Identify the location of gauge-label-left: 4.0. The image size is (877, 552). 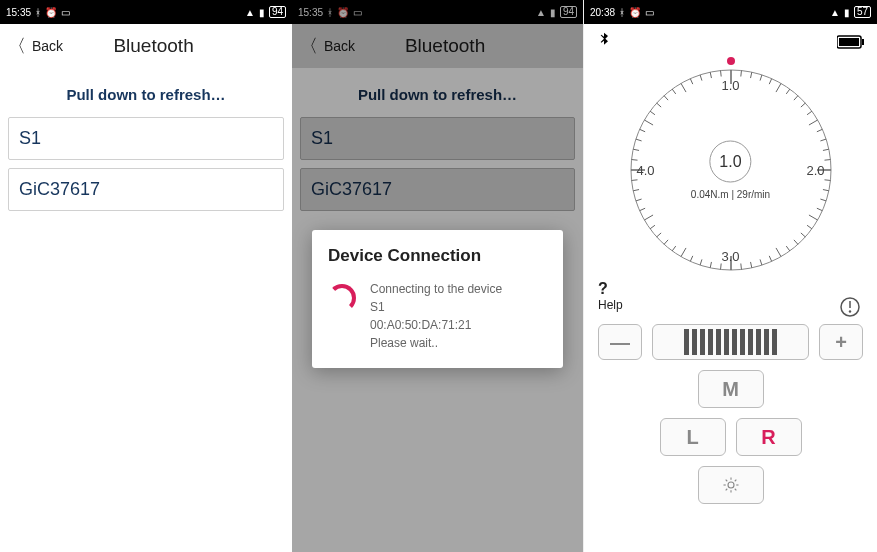
(646, 170).